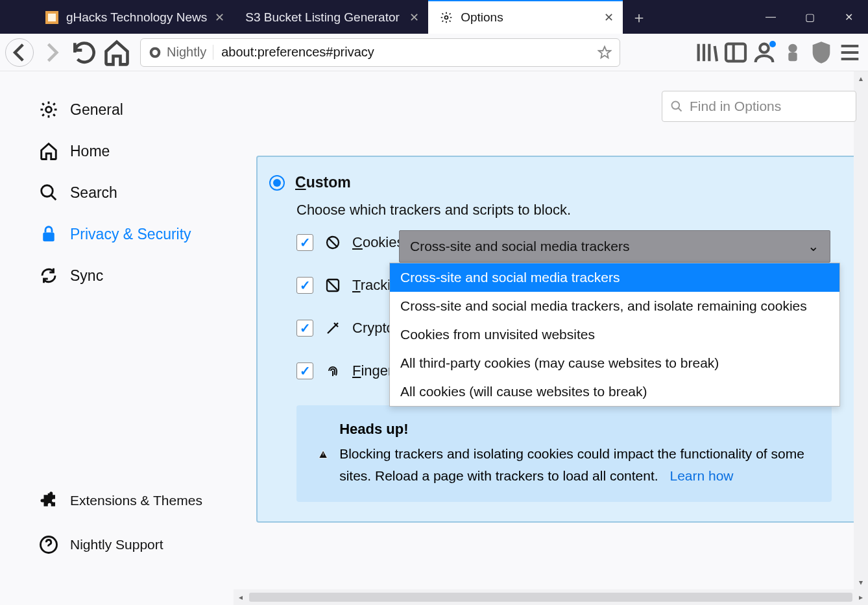 The image size is (868, 605). What do you see at coordinates (821, 53) in the screenshot?
I see `ublock-icon` at bounding box center [821, 53].